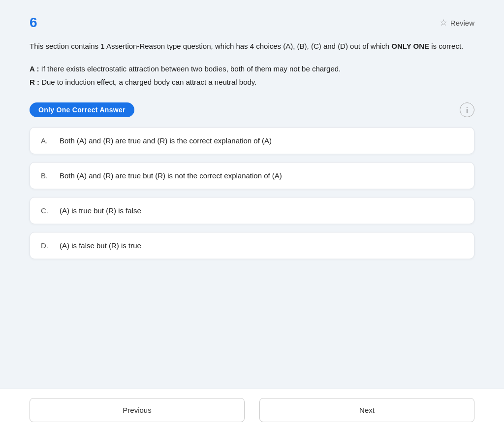 This screenshot has width=504, height=431. What do you see at coordinates (191, 69) in the screenshot?
I see `assertion-text: If there exists electrostatic attraction…` at bounding box center [191, 69].